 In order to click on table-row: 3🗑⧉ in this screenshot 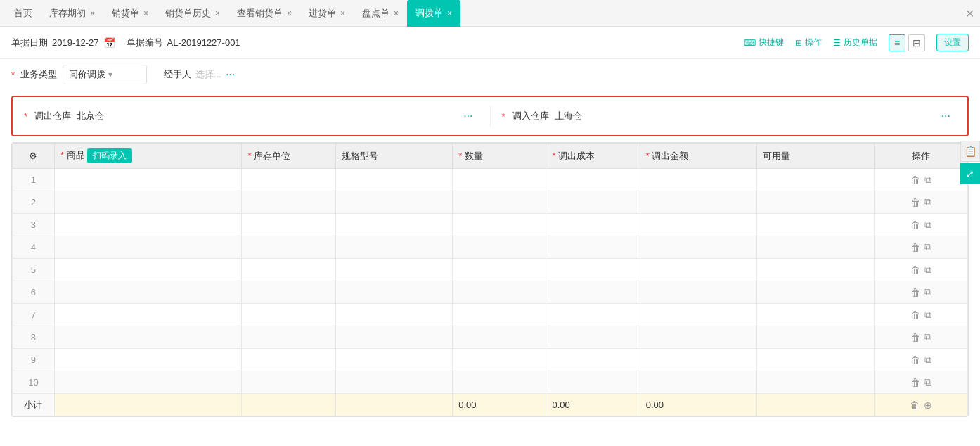, I will do `click(491, 225)`.